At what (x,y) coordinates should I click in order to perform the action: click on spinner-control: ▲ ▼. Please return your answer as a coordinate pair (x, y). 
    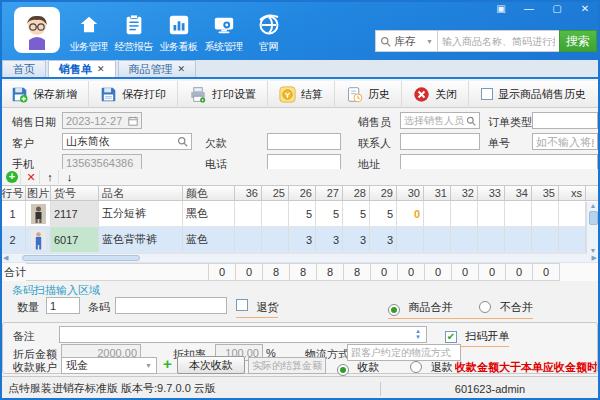
    Looking at the image, I should click on (418, 334).